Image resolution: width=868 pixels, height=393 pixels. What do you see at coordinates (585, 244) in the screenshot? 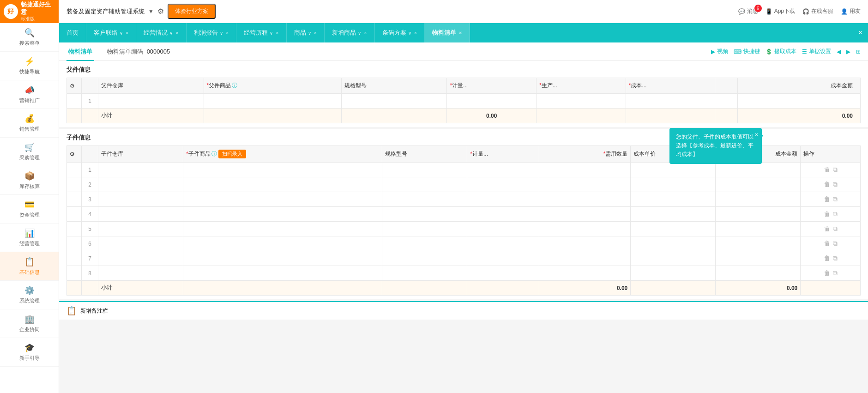
I see `child-row6-qty` at bounding box center [585, 244].